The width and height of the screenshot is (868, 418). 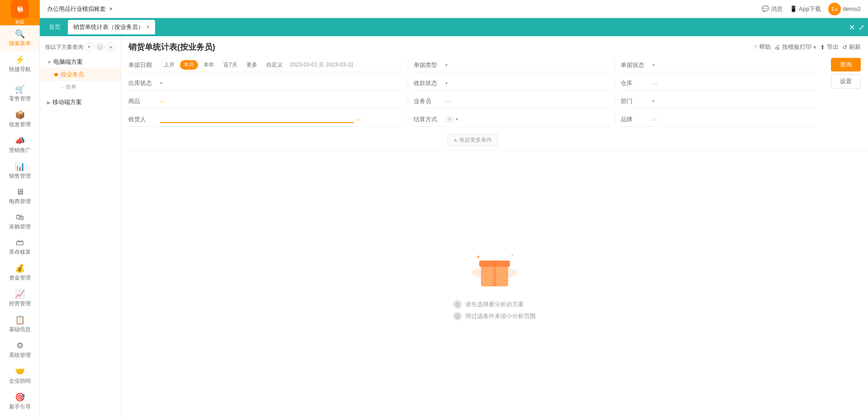 I want to click on date-tab-custom: 自定义, so click(x=274, y=65).